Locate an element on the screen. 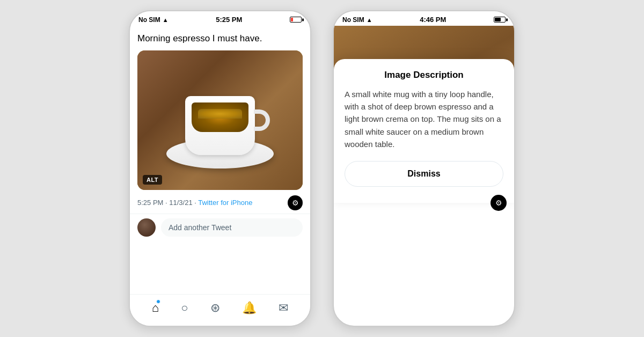  nav-messages: ✉ is located at coordinates (283, 308).